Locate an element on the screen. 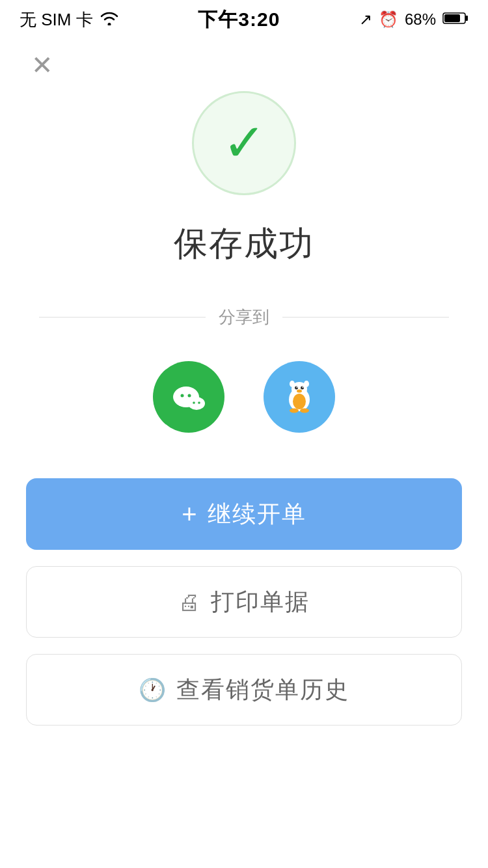 The width and height of the screenshot is (488, 868). wifi-icon is located at coordinates (109, 20).